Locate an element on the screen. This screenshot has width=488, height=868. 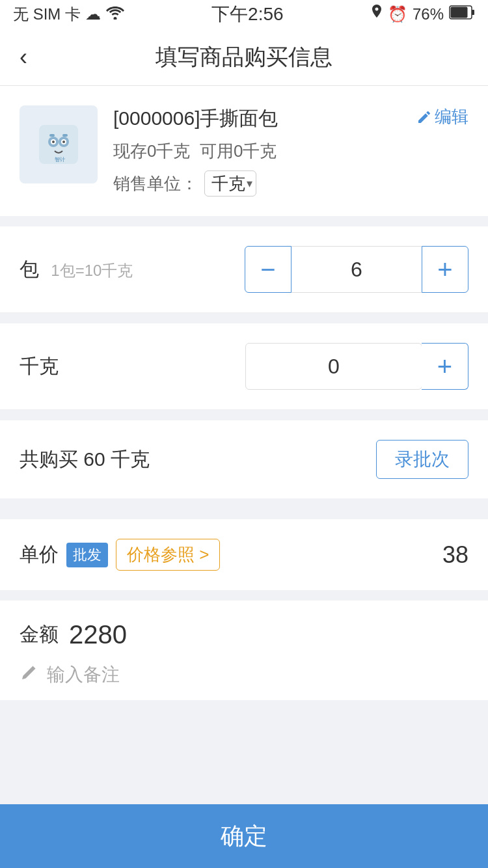
sim-status: 无 SIM 卡 ☁ is located at coordinates (57, 14).